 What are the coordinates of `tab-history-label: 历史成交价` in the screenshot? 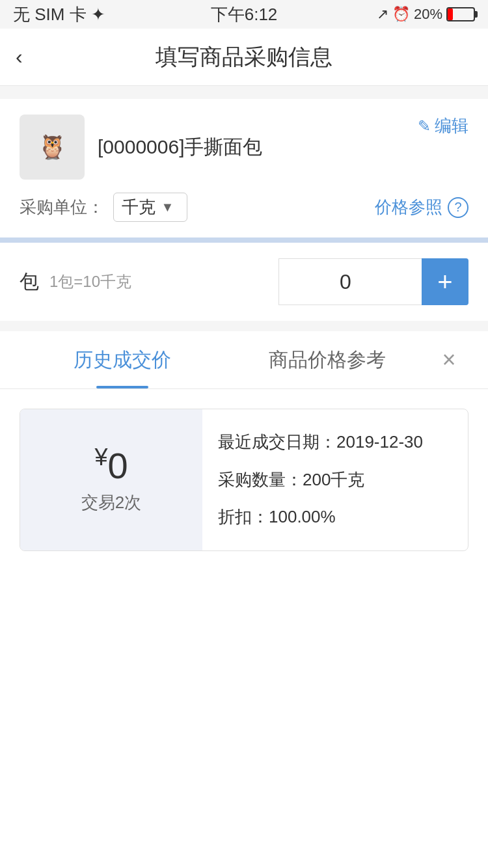 It's located at (122, 360).